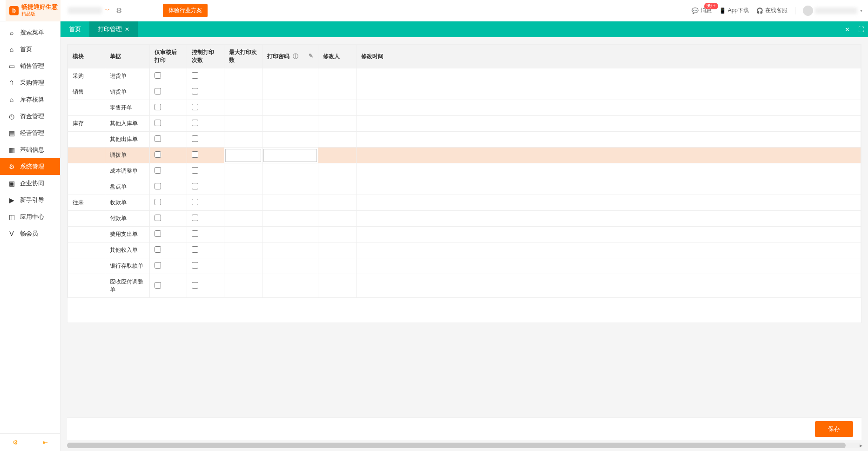  I want to click on help-icon: ⓘ, so click(296, 56).